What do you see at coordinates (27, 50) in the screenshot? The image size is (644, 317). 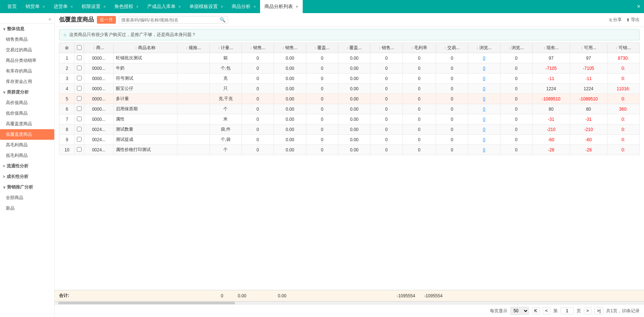 I see `sidebar-item-traded-goods: 交易过的商品` at bounding box center [27, 50].